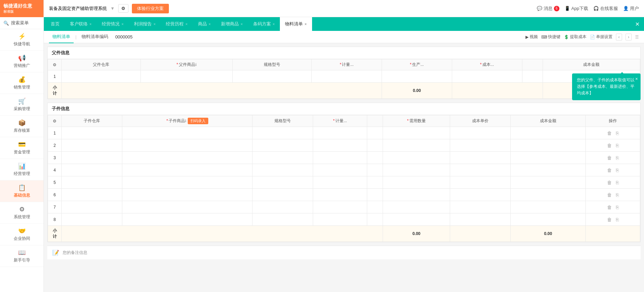 The image size is (644, 292). I want to click on child-row-7-warehouse, so click(92, 207).